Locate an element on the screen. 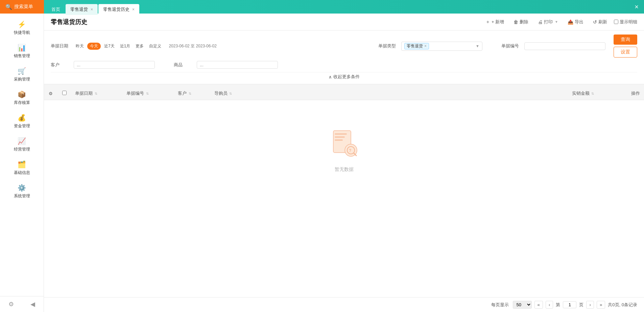 The height and width of the screenshot is (312, 644). goods-input is located at coordinates (237, 65).